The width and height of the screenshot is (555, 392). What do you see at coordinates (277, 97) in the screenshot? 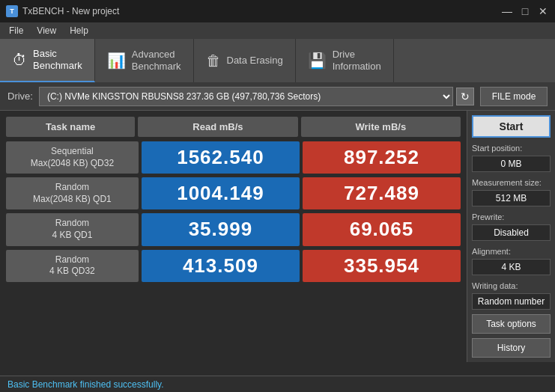
I see `drivebar: Drive: (C:) NVMe KINGSTON RBUSNS8 237.36…` at bounding box center [277, 97].